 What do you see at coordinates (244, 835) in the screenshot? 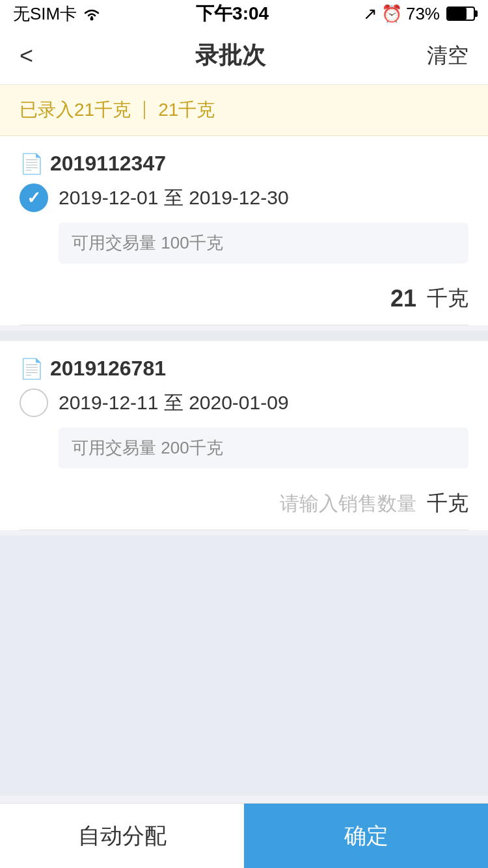
I see `action-bar: 自动分配 确定` at bounding box center [244, 835].